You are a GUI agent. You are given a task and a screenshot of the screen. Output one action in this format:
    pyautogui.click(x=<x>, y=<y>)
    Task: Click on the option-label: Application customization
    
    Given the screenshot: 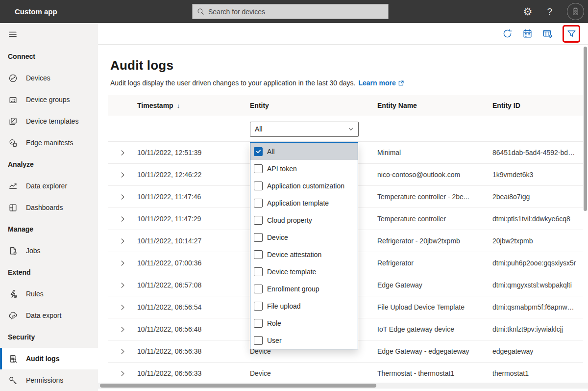 What is the action you would take?
    pyautogui.click(x=306, y=186)
    